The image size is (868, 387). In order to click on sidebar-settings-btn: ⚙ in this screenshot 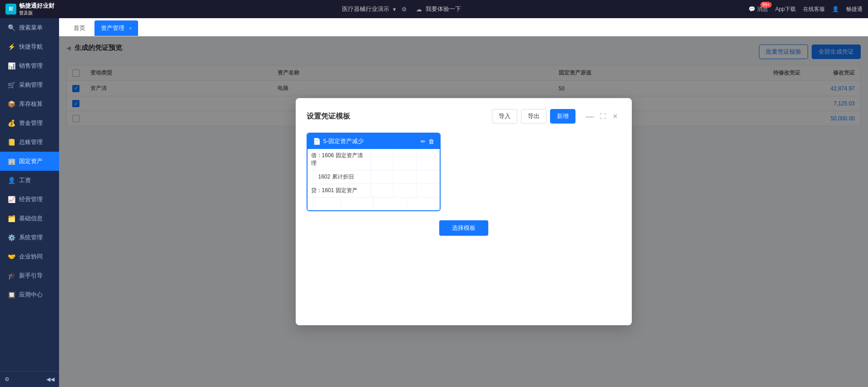, I will do `click(7, 379)`.